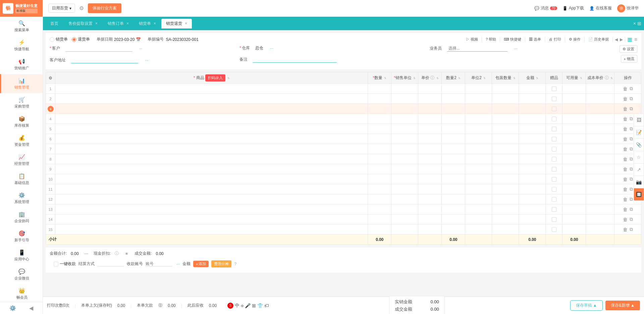 This screenshot has width=644, height=314. What do you see at coordinates (147, 60) in the screenshot?
I see `address-select-btn: ···` at bounding box center [147, 60].